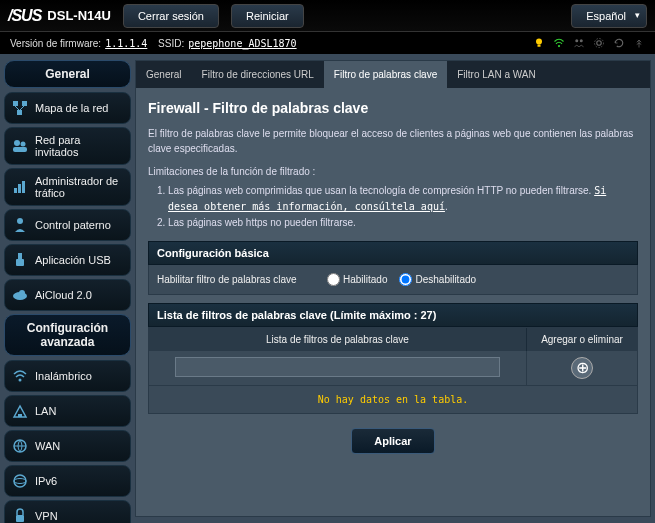  What do you see at coordinates (639, 43) in the screenshot?
I see `usb-status-icon` at bounding box center [639, 43].